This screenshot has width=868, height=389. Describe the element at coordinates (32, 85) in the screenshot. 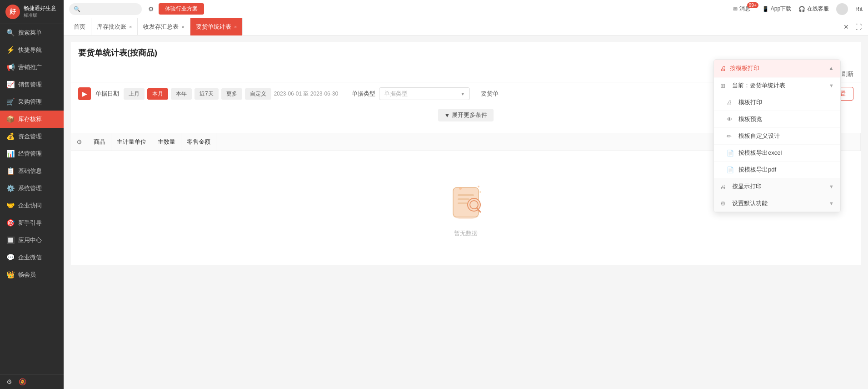

I see `sidebar-item-sales: 📈 销售管理` at that location.